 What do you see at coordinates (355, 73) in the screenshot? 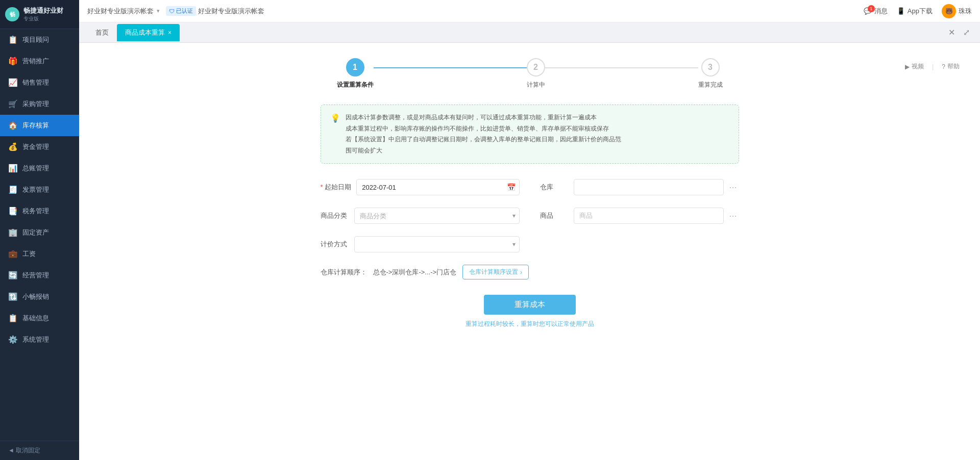
I see `step-1: 1 设置重算条件` at bounding box center [355, 73].